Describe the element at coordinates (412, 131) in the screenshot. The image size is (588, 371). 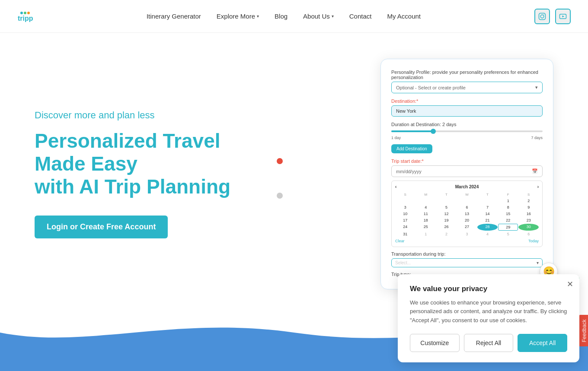
I see `slider-fill` at that location.